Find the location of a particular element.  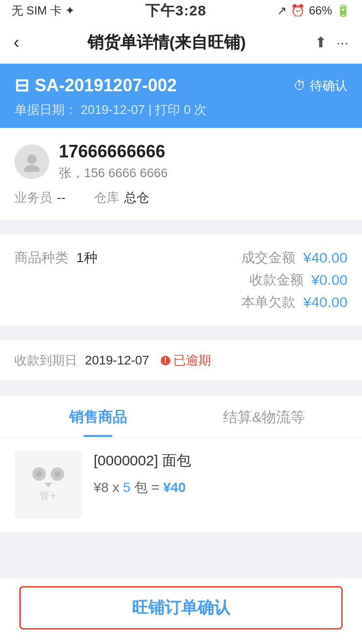

status-left: 无 SIM 卡 ✦ is located at coordinates (43, 11).